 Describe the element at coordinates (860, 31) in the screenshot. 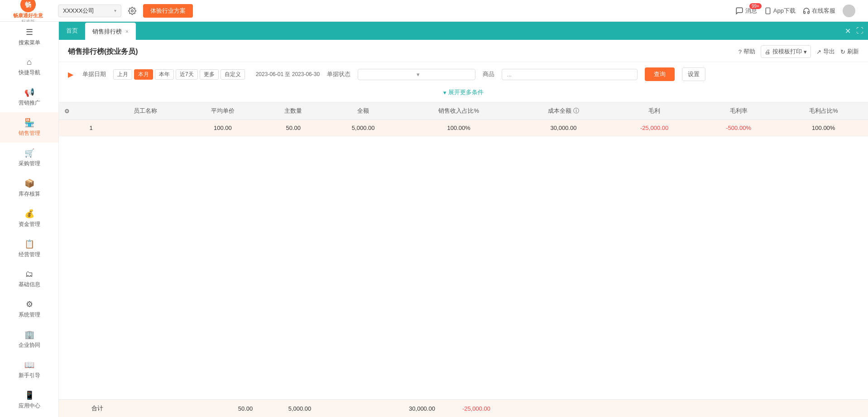

I see `tab-maximize-icon: ⛶` at that location.